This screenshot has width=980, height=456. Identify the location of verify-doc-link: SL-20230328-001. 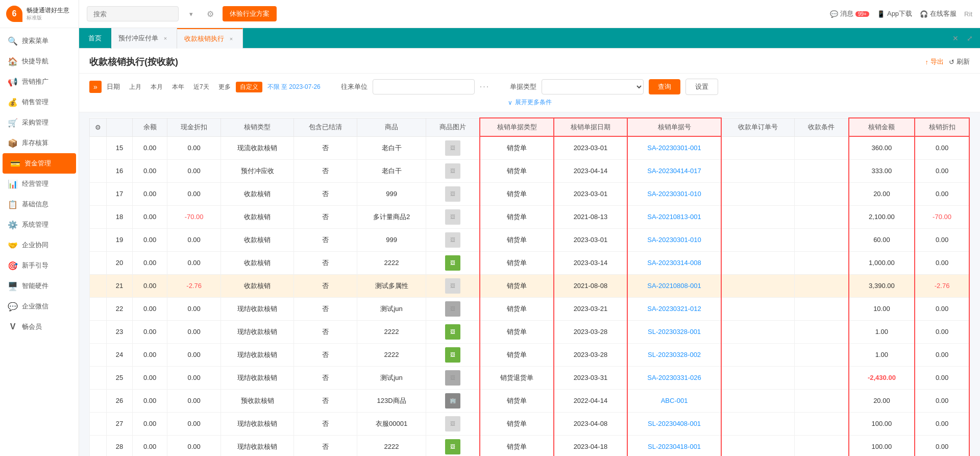
(674, 332).